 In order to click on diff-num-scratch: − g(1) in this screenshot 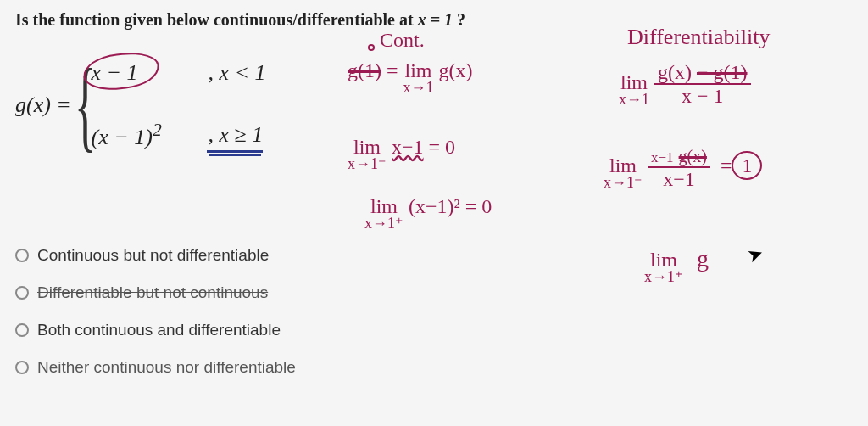, I will do `click(722, 72)`.